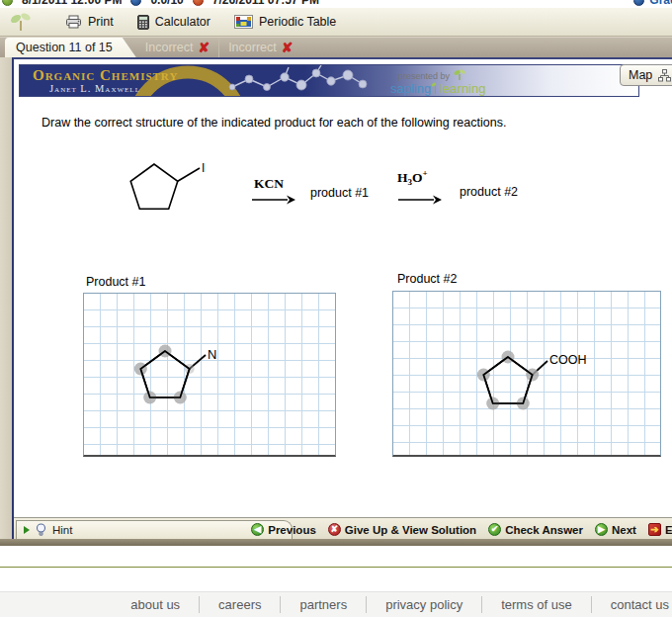 Image resolution: width=672 pixels, height=617 pixels. What do you see at coordinates (284, 530) in the screenshot?
I see `previous-button: ◀ Previous` at bounding box center [284, 530].